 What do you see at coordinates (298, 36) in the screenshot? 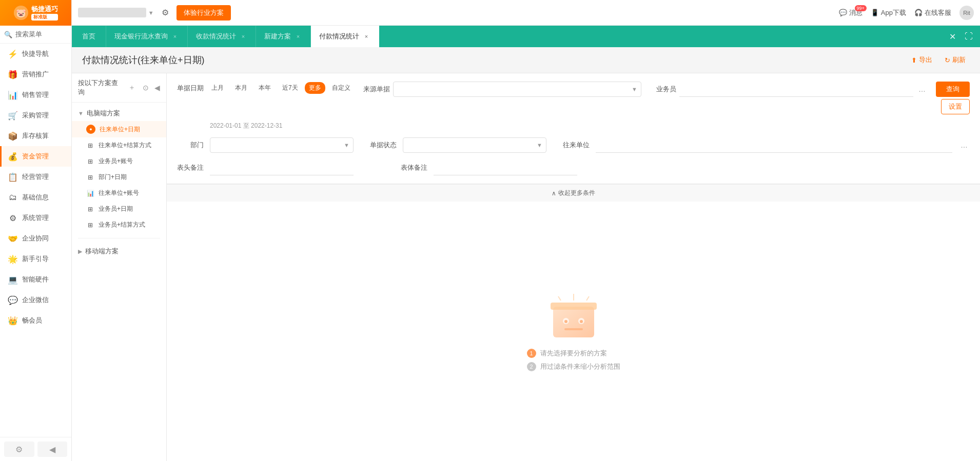
I see `new-scheme-tab-close: ×` at bounding box center [298, 36].